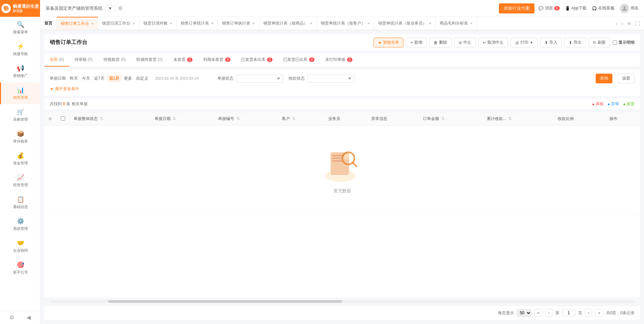 The image size is (644, 324). I want to click on filter-tab-all: 全部 (0), so click(57, 60).